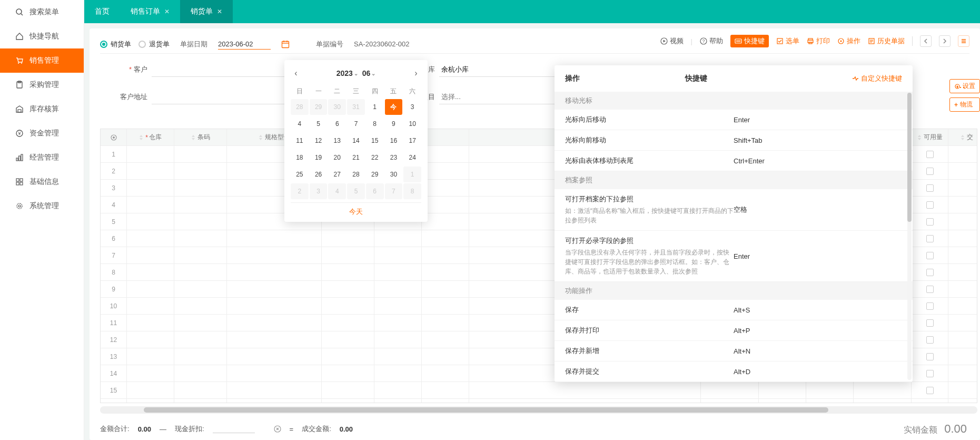 This screenshot has width=980, height=440. Describe the element at coordinates (818, 41) in the screenshot. I see `print-button: 打印` at that location.